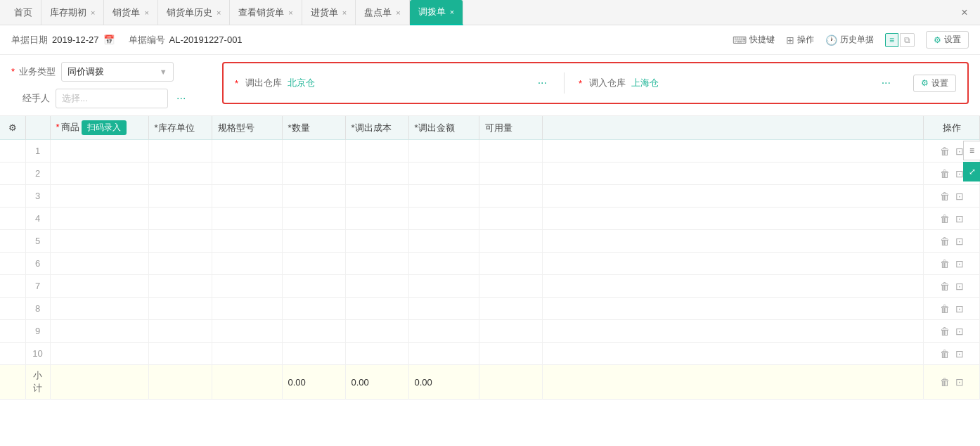 The width and height of the screenshot is (980, 446). What do you see at coordinates (945, 196) in the screenshot?
I see `delete-icon-3: 🗑` at bounding box center [945, 196].